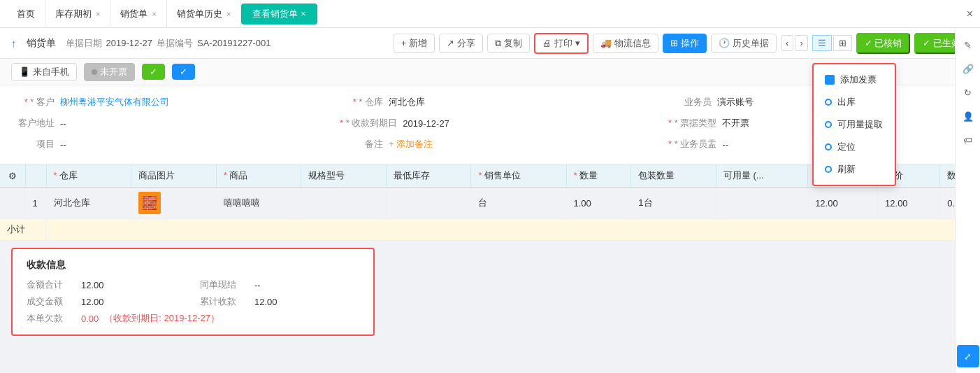  Describe the element at coordinates (884, 43) in the screenshot. I see `sold-badge: ✓ 已核销` at that location.